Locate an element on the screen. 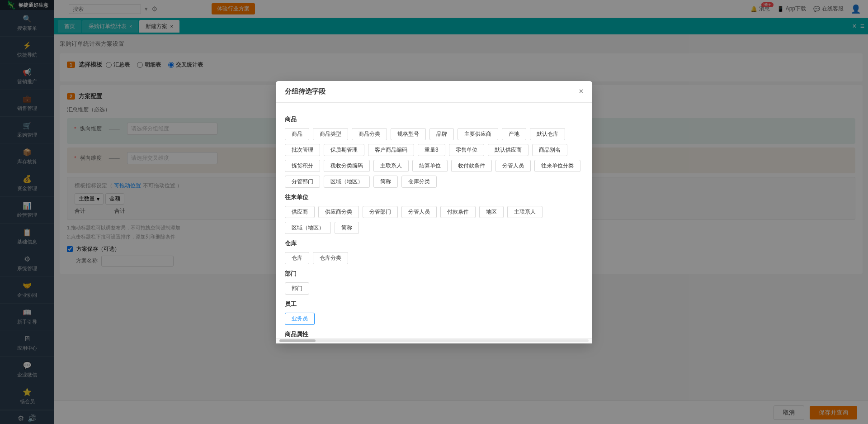  field-chip-0-3: 规格型号 is located at coordinates (408, 134).